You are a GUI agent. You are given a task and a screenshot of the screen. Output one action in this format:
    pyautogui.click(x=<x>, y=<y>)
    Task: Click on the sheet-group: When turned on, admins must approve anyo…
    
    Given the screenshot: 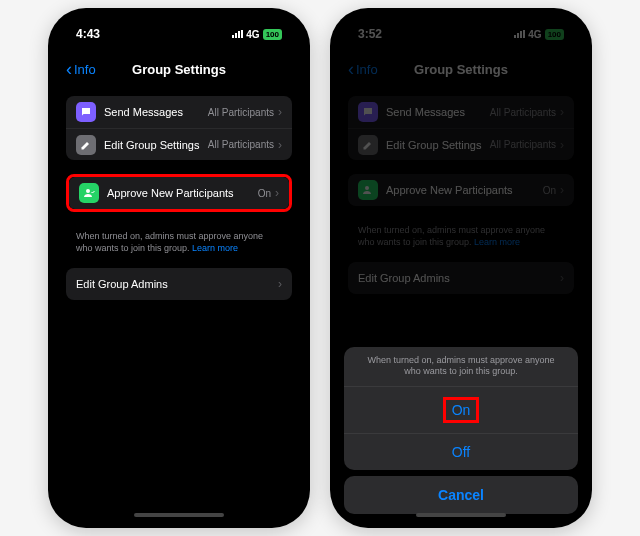 What is the action you would take?
    pyautogui.click(x=461, y=408)
    